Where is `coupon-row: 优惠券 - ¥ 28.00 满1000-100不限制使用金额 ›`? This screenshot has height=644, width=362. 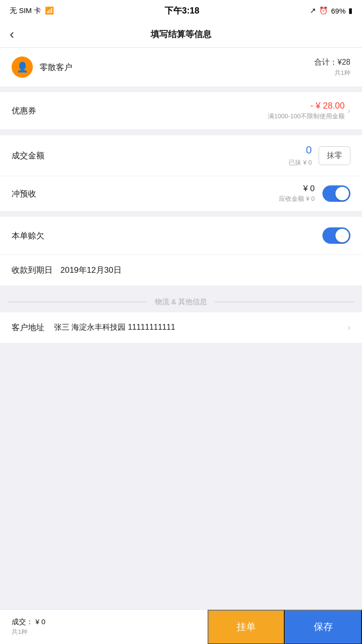
coupon-row: 优惠券 - ¥ 28.00 满1000-100不限制使用金额 › is located at coordinates (181, 111).